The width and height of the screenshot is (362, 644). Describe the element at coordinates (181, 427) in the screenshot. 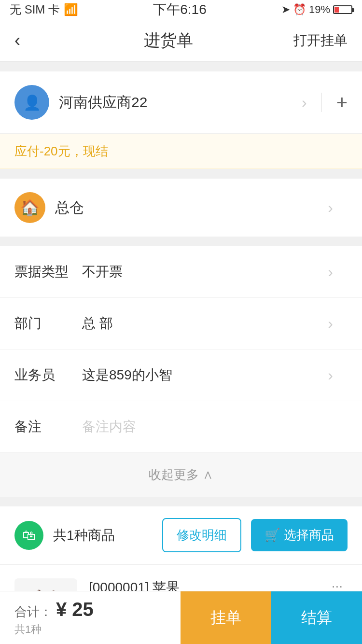

I see `remark-row: 备注 备注内容` at that location.